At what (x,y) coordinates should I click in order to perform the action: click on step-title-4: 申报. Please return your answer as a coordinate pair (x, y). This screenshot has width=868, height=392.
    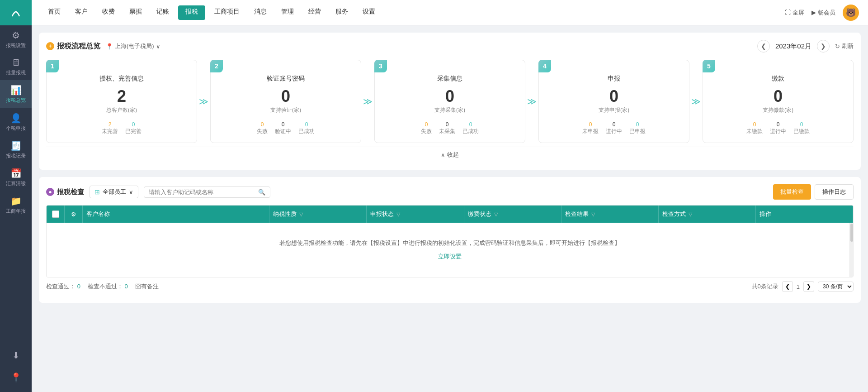
    Looking at the image, I should click on (614, 79).